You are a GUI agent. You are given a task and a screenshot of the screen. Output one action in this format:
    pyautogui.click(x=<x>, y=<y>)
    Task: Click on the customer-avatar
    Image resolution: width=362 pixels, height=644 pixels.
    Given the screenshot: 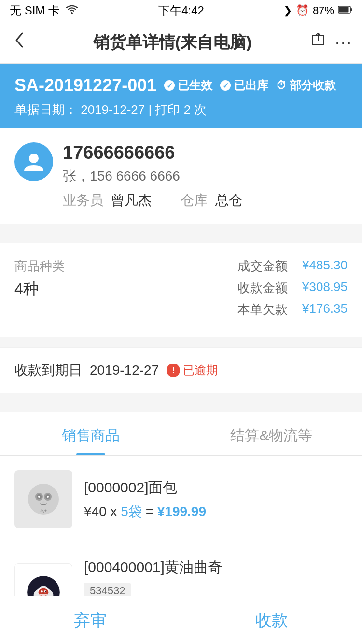 What is the action you would take?
    pyautogui.click(x=34, y=162)
    